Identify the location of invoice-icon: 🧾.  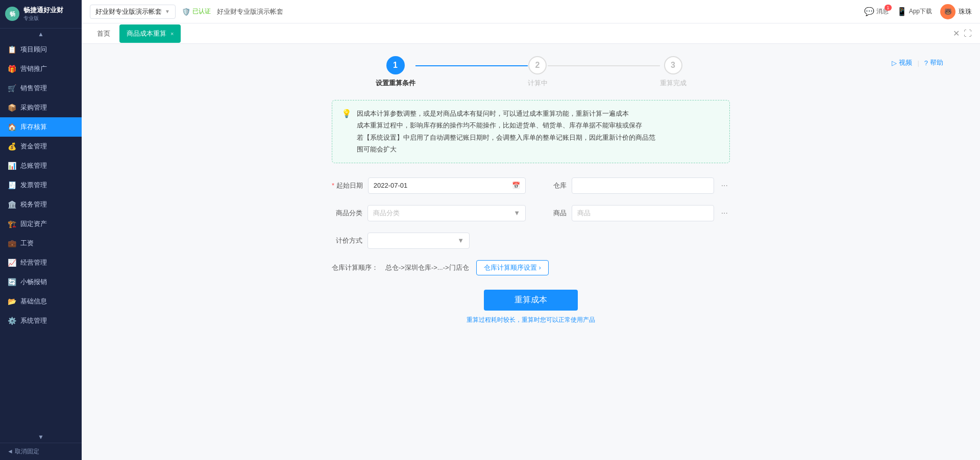
(12, 185).